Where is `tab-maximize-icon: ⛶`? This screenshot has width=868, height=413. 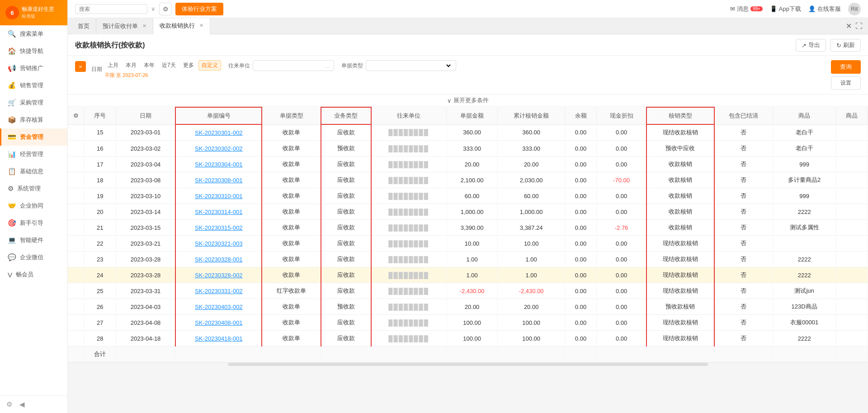 tab-maximize-icon: ⛶ is located at coordinates (859, 26).